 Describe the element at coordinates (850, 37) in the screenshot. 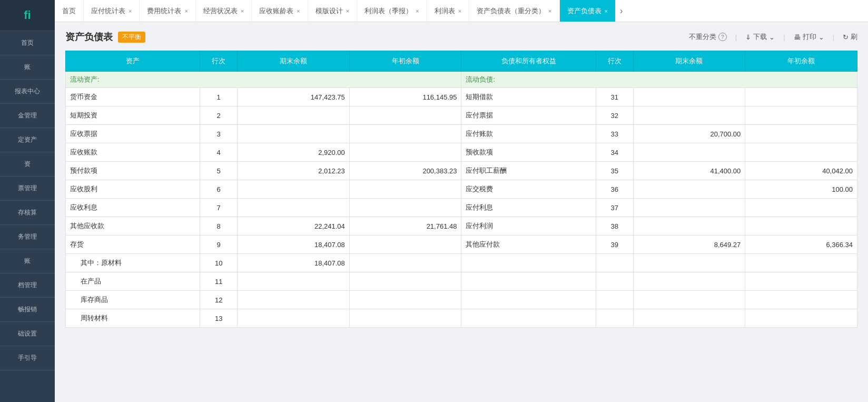

I see `refresh-btn: ↻ 刷` at that location.